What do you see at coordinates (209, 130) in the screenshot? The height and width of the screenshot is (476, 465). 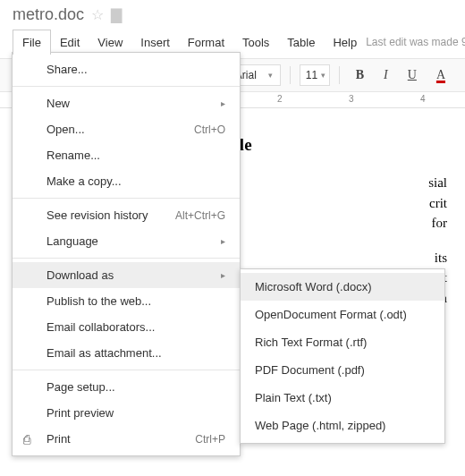 I see `shortcut-label: Ctrl+O` at bounding box center [209, 130].